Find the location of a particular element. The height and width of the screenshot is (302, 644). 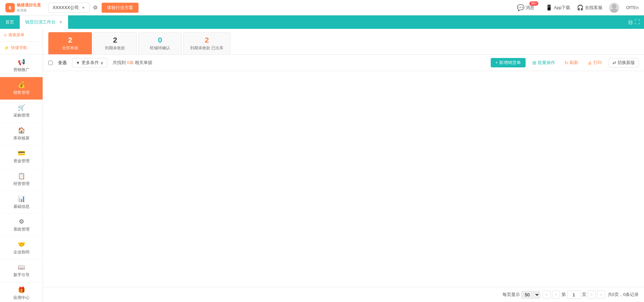

sidebar-item-app-center: 🎁 应用中心 is located at coordinates (21, 292).